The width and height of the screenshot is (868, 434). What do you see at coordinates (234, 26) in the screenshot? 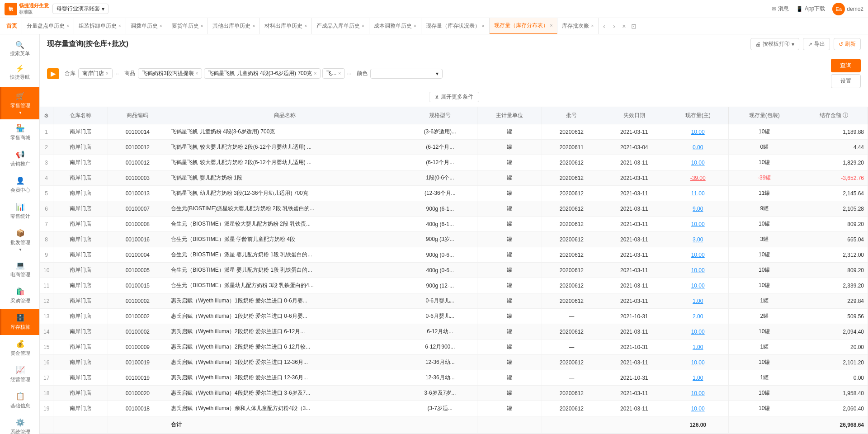
I see `tab-qita: 其他出库单历史 ×` at bounding box center [234, 26].